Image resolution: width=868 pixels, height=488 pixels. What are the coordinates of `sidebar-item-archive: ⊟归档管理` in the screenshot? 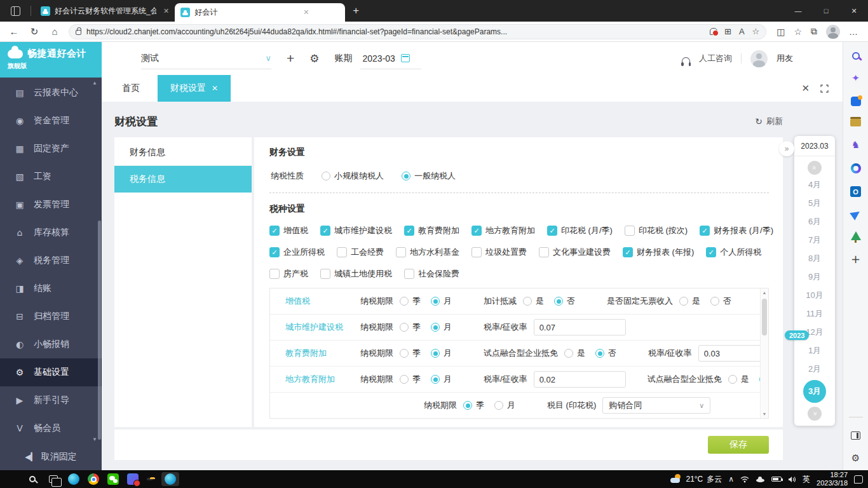 It's located at (51, 316).